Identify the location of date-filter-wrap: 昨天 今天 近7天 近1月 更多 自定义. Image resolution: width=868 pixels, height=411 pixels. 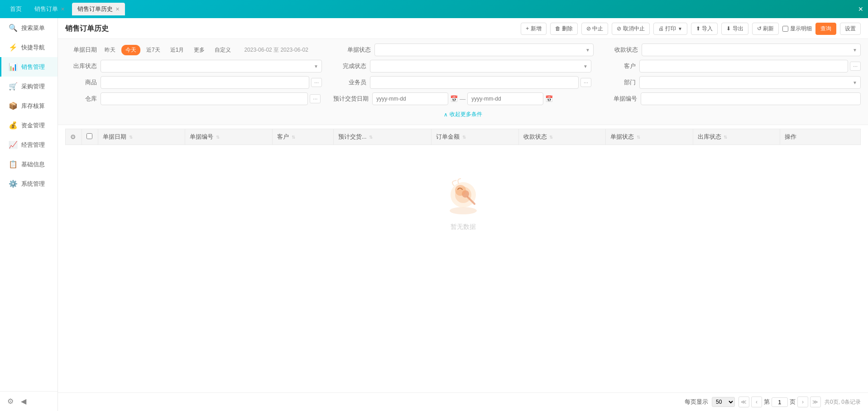
(168, 50).